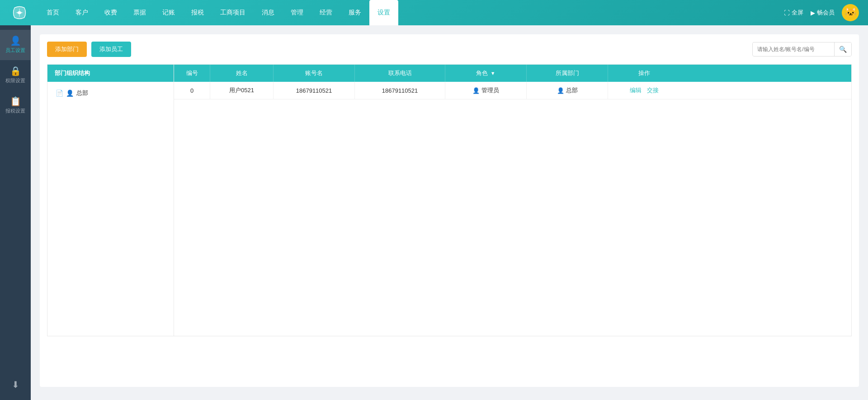  Describe the element at coordinates (486, 73) in the screenshot. I see `th-role: 角色 ▼` at that location.